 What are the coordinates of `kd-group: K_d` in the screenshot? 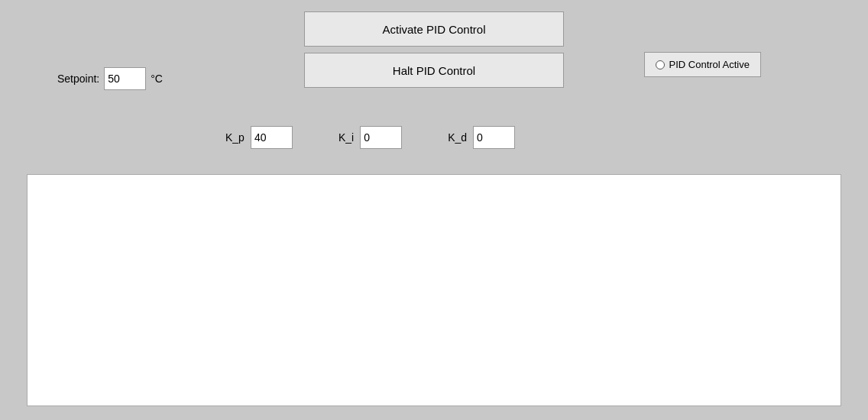 It's located at (481, 137).